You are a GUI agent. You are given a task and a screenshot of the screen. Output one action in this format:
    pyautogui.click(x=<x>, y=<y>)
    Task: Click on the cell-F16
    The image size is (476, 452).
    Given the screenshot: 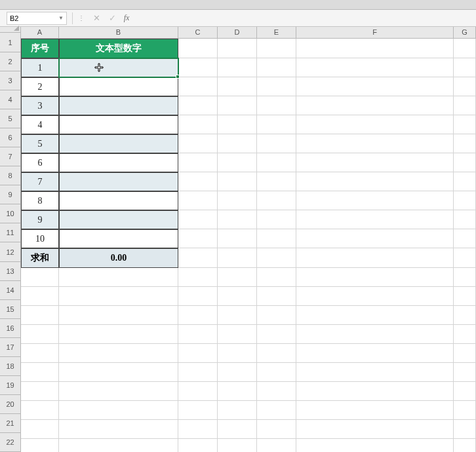 What is the action you would take?
    pyautogui.click(x=375, y=334)
    